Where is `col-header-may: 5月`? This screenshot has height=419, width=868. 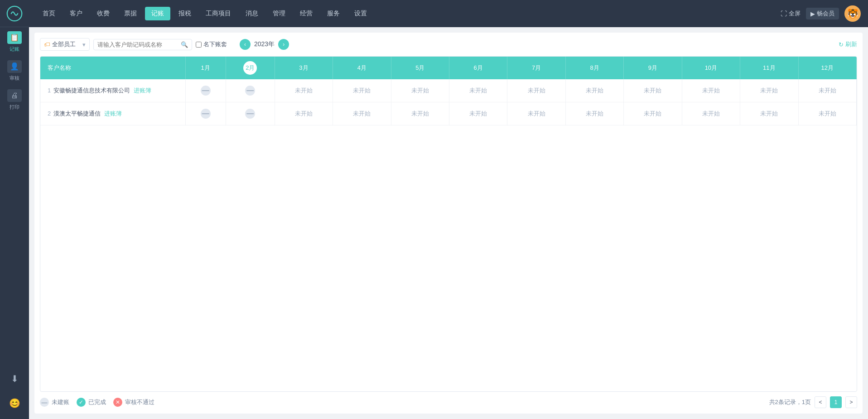 col-header-may: 5月 is located at coordinates (420, 68).